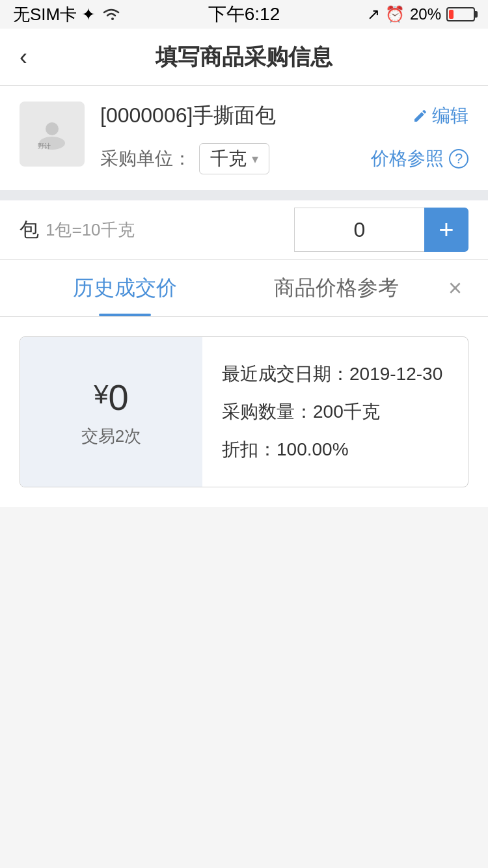 This screenshot has height=868, width=488. I want to click on quantity-value: 0, so click(360, 230).